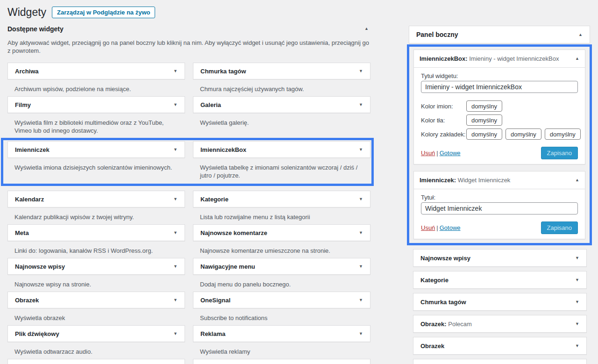 The height and width of the screenshot is (364, 598). What do you see at coordinates (96, 300) in the screenshot?
I see `widget-card-obrazek: Obrazek ▼` at bounding box center [96, 300].